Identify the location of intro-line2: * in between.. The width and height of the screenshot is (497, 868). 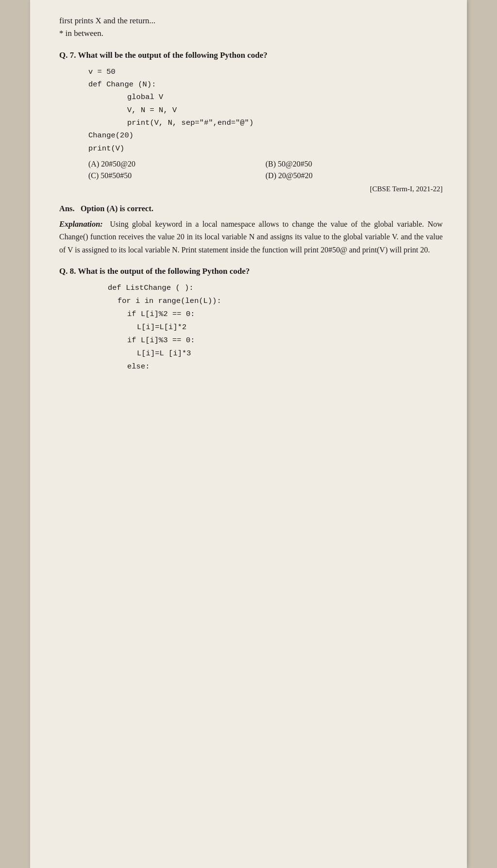
(82, 33).